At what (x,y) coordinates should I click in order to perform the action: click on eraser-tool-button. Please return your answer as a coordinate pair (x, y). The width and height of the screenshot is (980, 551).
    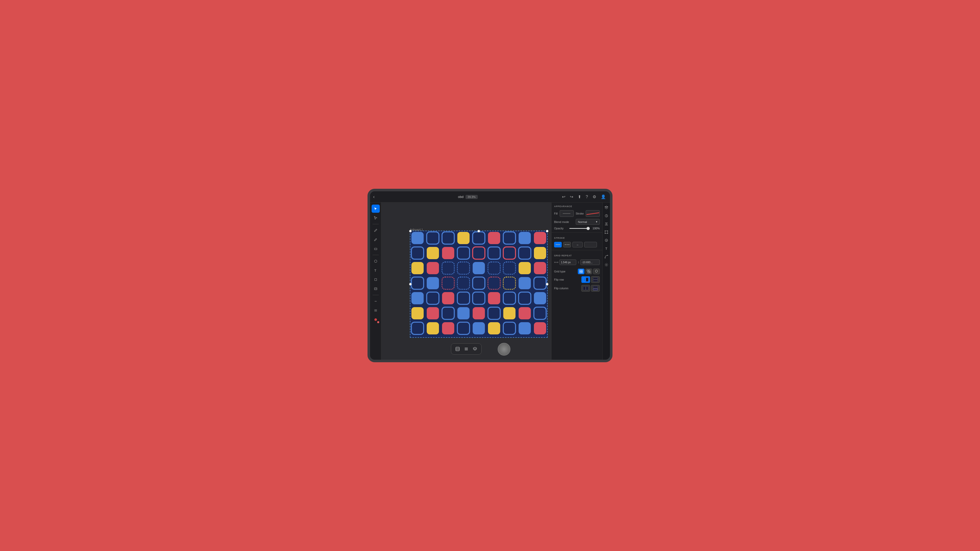
    Looking at the image, I should click on (376, 249).